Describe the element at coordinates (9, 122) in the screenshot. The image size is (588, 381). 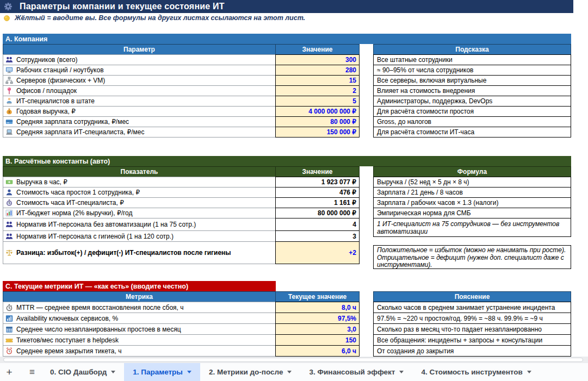
I see `card-icon` at that location.